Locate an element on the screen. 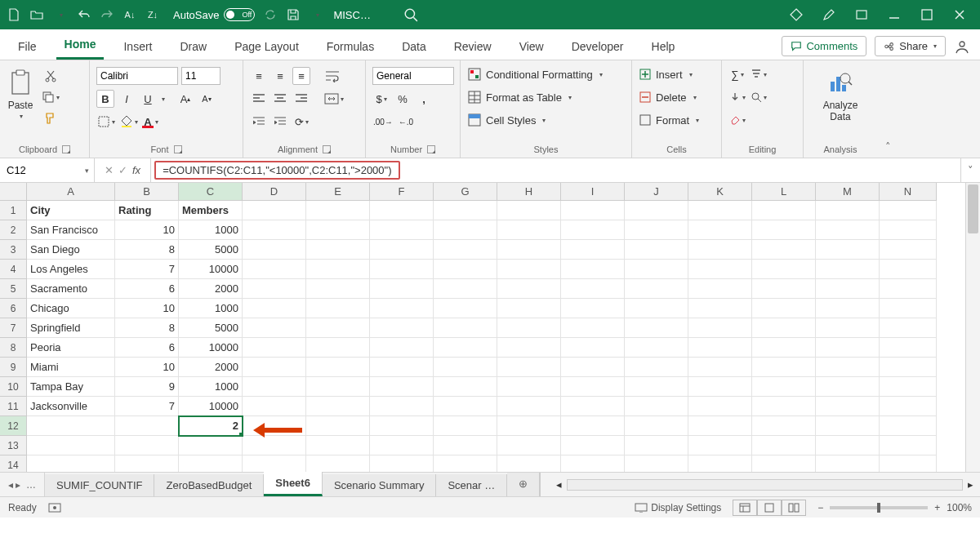 This screenshot has height=551, width=980. dialog-launcher-icon is located at coordinates (178, 149).